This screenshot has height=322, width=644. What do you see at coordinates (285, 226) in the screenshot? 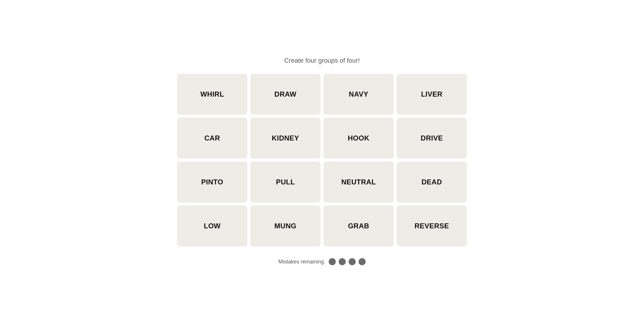
I see `word-card: MUNG` at bounding box center [285, 226].